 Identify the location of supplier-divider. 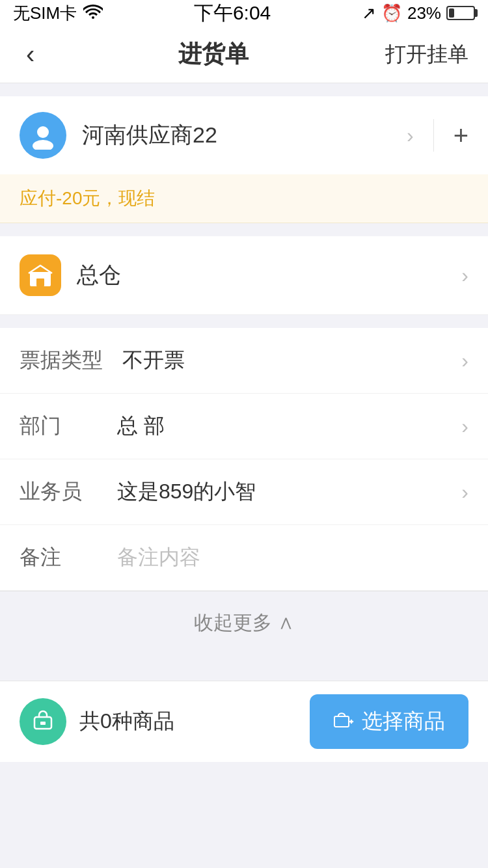
(433, 135).